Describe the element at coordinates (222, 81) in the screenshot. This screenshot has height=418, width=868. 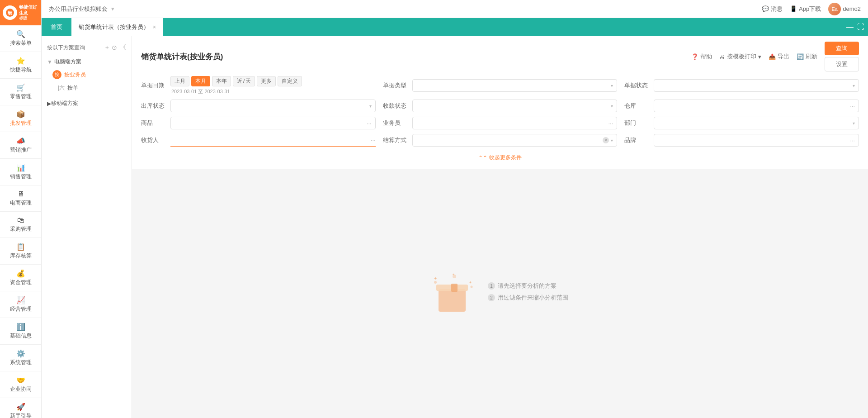
I see `date-btn-this-year: 本年` at that location.